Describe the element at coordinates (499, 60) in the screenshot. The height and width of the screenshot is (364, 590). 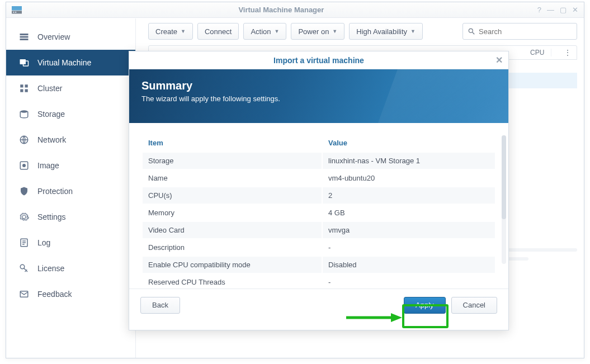
I see `close-icon: ✕` at that location.